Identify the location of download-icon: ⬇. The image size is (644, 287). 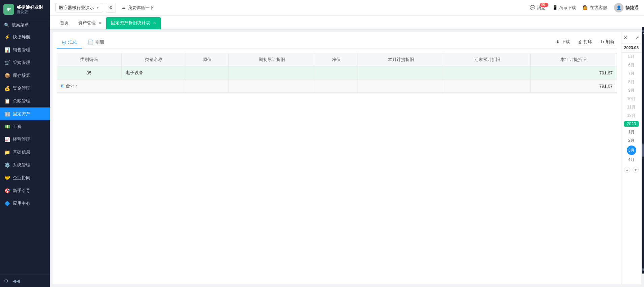
(558, 42).